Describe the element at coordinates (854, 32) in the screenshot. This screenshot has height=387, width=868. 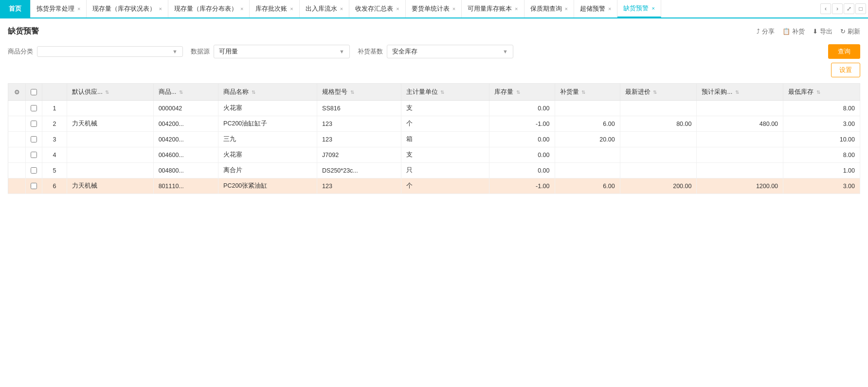
I see `refresh-label: 刷新` at that location.